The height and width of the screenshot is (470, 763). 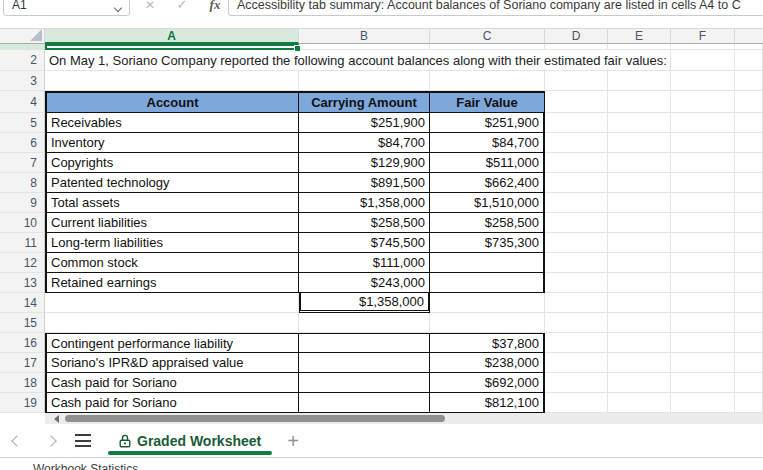 I want to click on cell-E8, so click(x=640, y=183).